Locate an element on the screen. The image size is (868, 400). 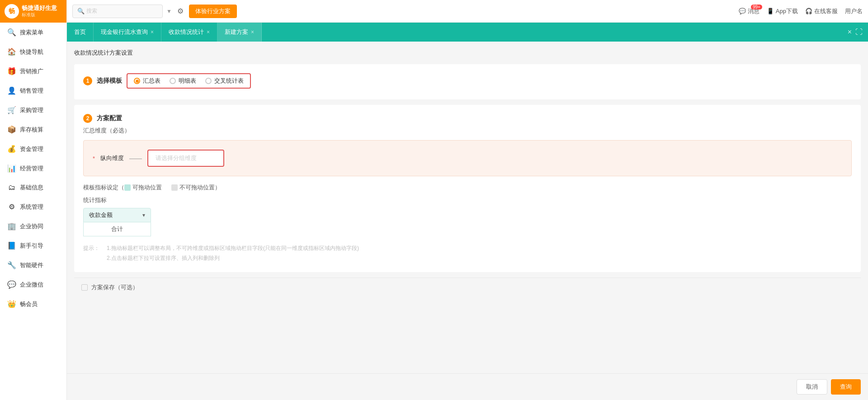
vertical-dim-label: 纵向维度 is located at coordinates (112, 158).